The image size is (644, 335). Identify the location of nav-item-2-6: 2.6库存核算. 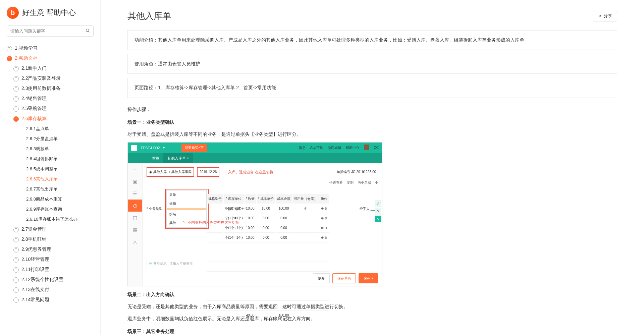
(50, 119).